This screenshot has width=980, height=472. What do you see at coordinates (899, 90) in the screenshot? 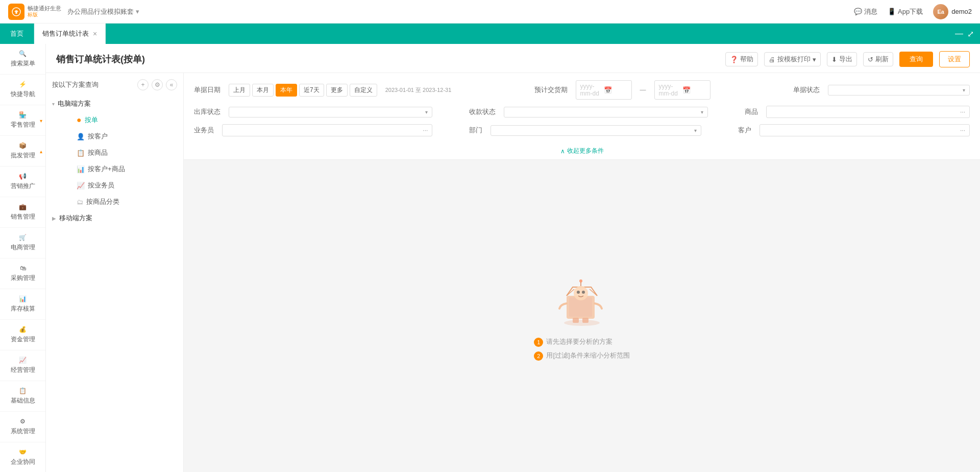
I see `status-select: ▾` at bounding box center [899, 90].